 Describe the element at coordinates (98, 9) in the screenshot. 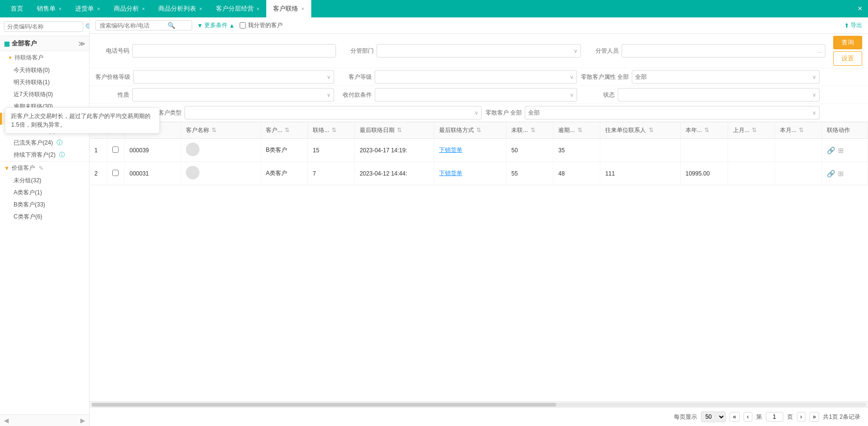

I see `close-purchase-icon: ×` at that location.